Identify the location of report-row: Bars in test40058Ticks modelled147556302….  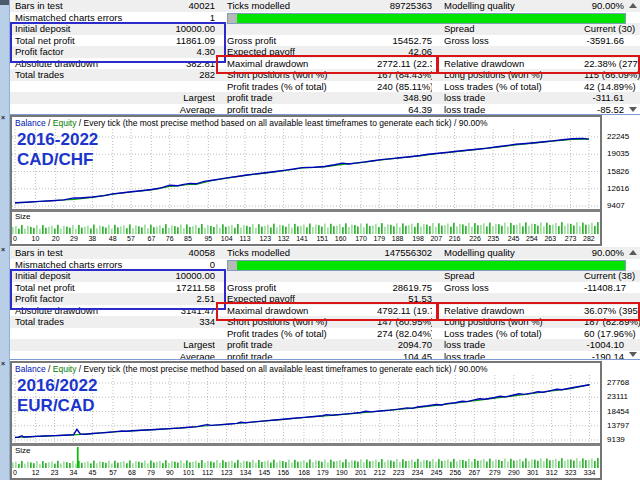
(325, 253).